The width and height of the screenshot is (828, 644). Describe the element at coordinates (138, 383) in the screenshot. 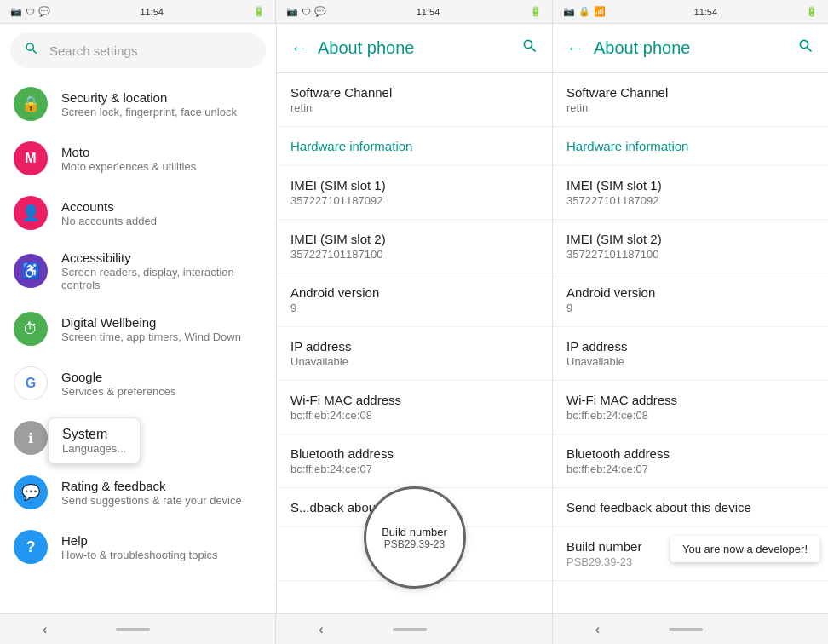

I see `settings-item-google: G Google Services & preferences` at that location.